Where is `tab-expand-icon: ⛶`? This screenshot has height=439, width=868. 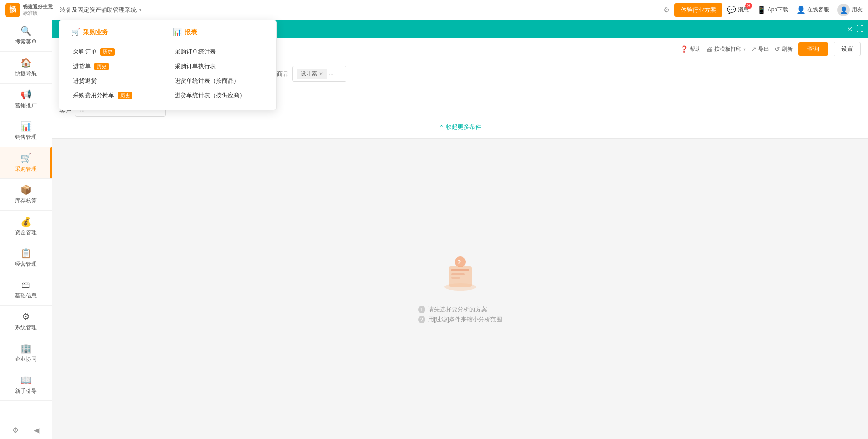 tab-expand-icon: ⛶ is located at coordinates (860, 29).